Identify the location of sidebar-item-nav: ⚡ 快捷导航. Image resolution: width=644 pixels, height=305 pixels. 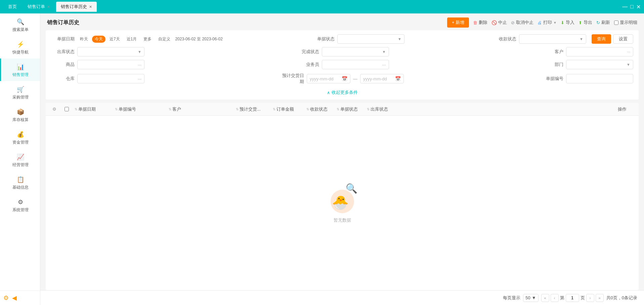
(20, 47).